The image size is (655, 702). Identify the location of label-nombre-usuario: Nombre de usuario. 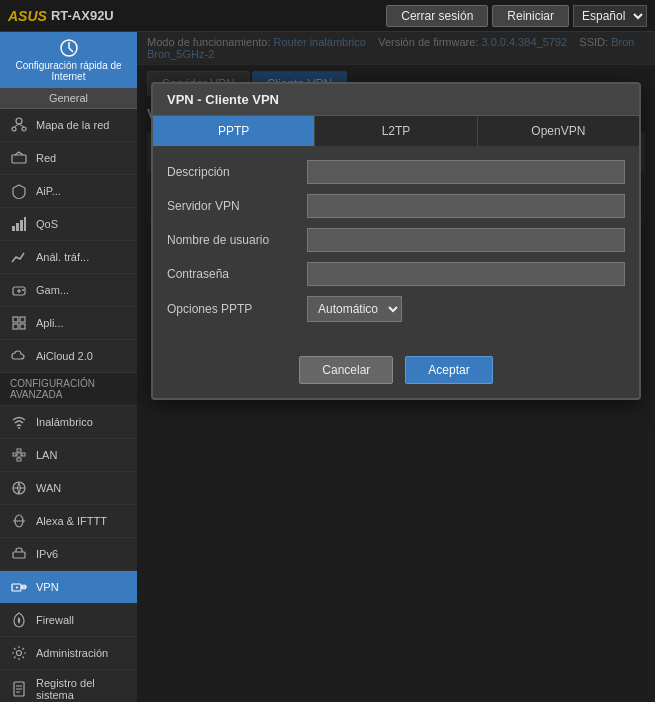
(237, 240).